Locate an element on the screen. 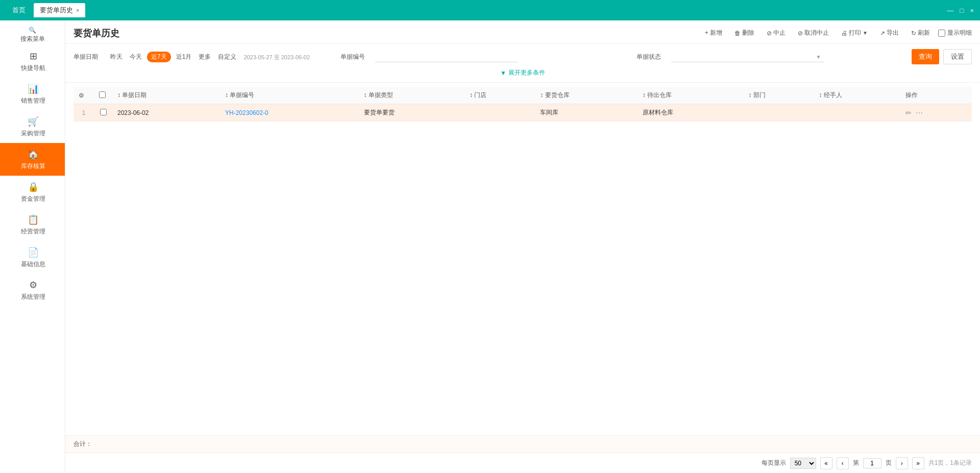 The width and height of the screenshot is (980, 473). col-doc-no: ↕ 单据编号 is located at coordinates (289, 96).